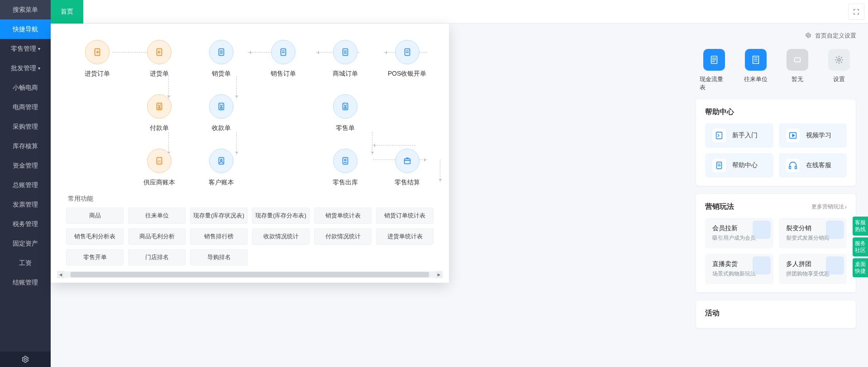 Image resolution: width=868 pixels, height=367 pixels. Describe the element at coordinates (157, 216) in the screenshot. I see `common-func-1: 往来单位` at that location.